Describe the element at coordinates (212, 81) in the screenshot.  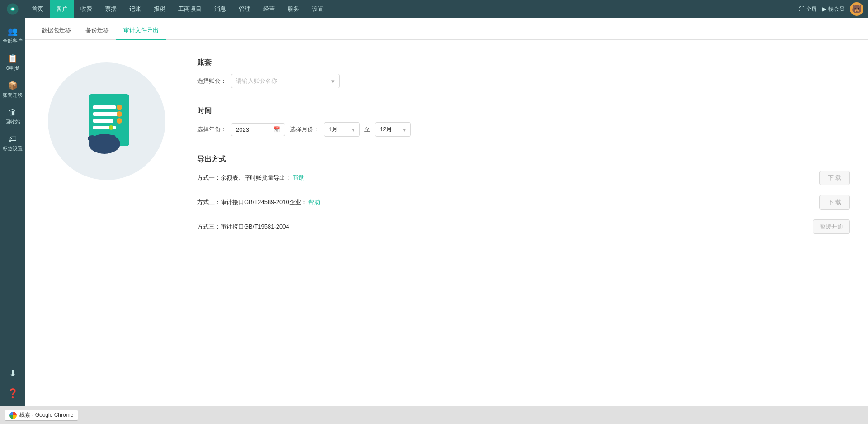
I see `account-label: 选择账套：` at that location.